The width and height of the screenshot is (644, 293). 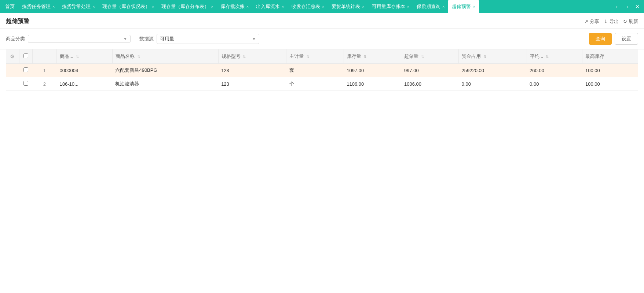 I want to click on nav-item-2: 拣货异常处理×, so click(x=78, y=7).